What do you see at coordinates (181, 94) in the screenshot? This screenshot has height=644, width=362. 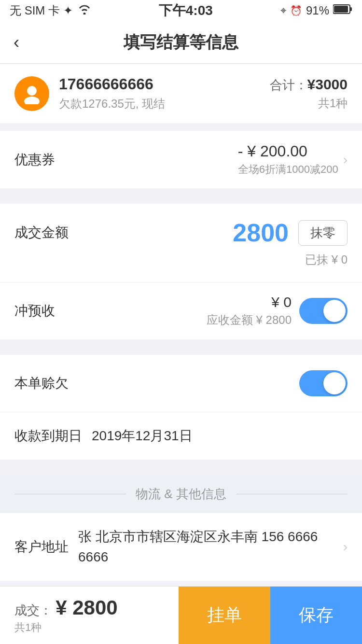 I see `customer-card: 17666666666 欠款1276.35元, 现结 合计：¥3000 共1种` at bounding box center [181, 94].